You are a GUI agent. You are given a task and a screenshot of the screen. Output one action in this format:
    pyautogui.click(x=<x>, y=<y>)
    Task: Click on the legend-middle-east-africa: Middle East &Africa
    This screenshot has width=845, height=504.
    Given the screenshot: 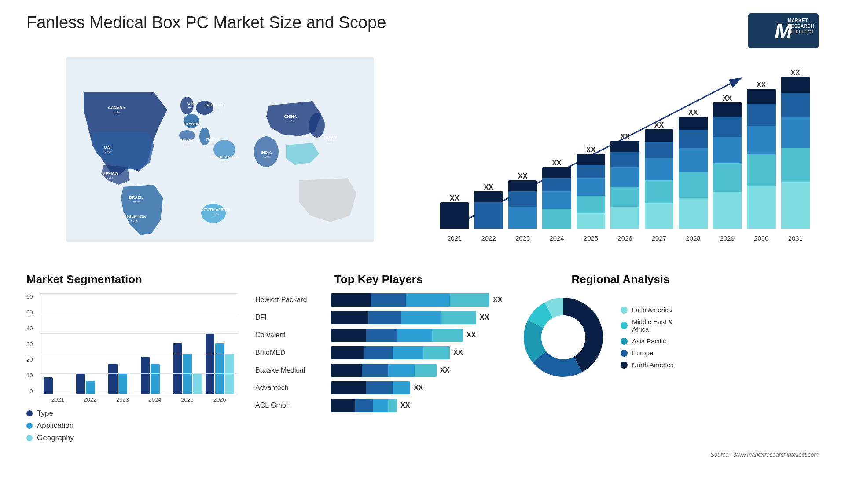 What is the action you would take?
    pyautogui.click(x=647, y=325)
    